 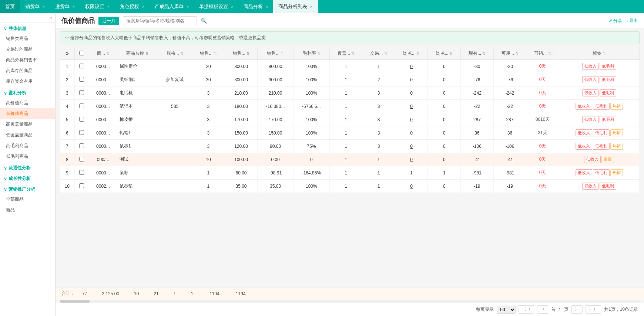 What do you see at coordinates (543, 54) in the screenshot?
I see `th-sellable: 可销... ⇅` at bounding box center [543, 54].